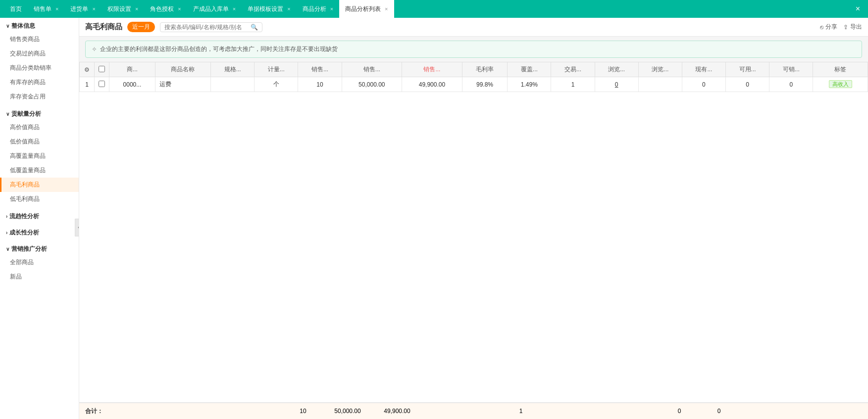  Describe the element at coordinates (372, 70) in the screenshot. I see `col-sale-amount: 销售...` at that location.